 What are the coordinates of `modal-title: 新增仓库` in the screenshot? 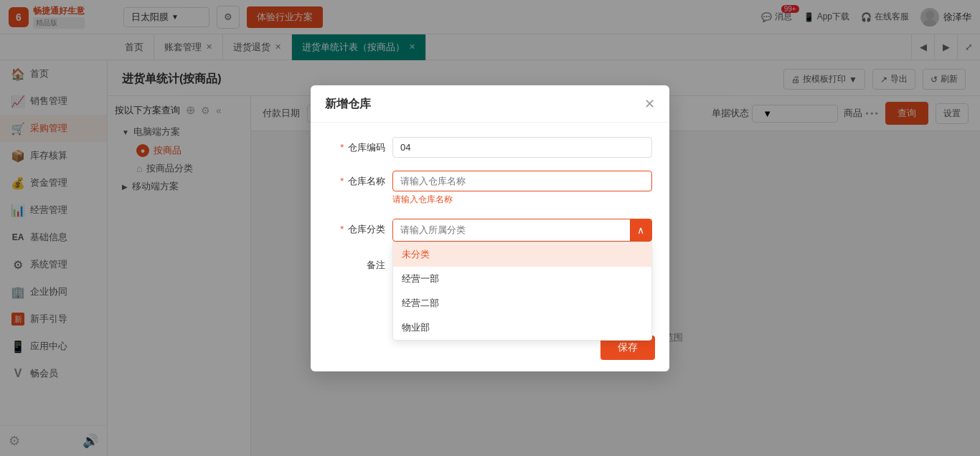 It's located at (348, 105).